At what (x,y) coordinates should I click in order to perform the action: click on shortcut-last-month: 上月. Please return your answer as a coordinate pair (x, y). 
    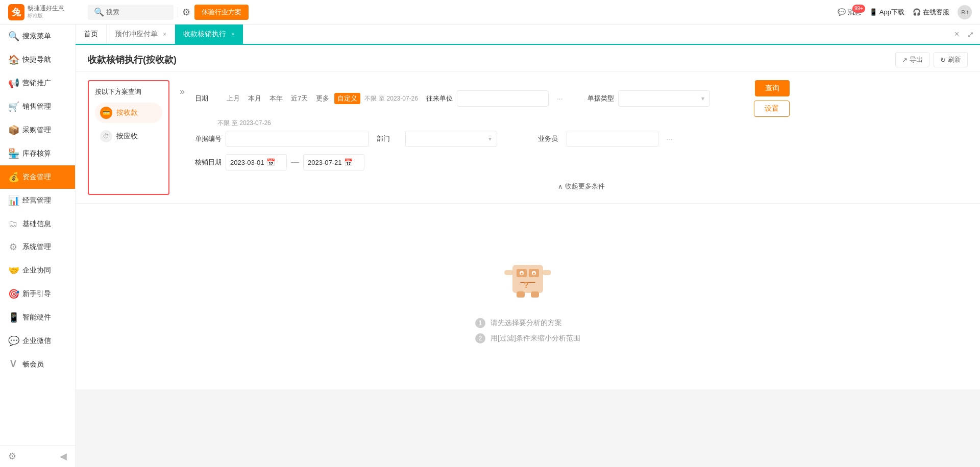
    Looking at the image, I should click on (233, 99).